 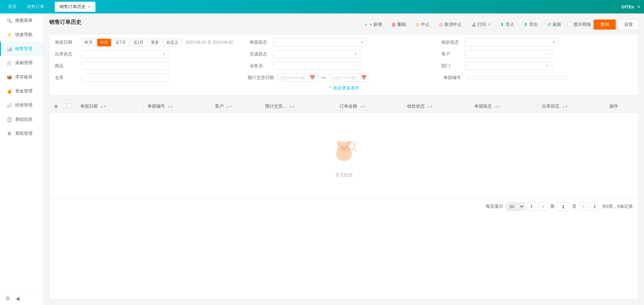 What do you see at coordinates (510, 25) in the screenshot?
I see `import-label: 导入` at bounding box center [510, 25].